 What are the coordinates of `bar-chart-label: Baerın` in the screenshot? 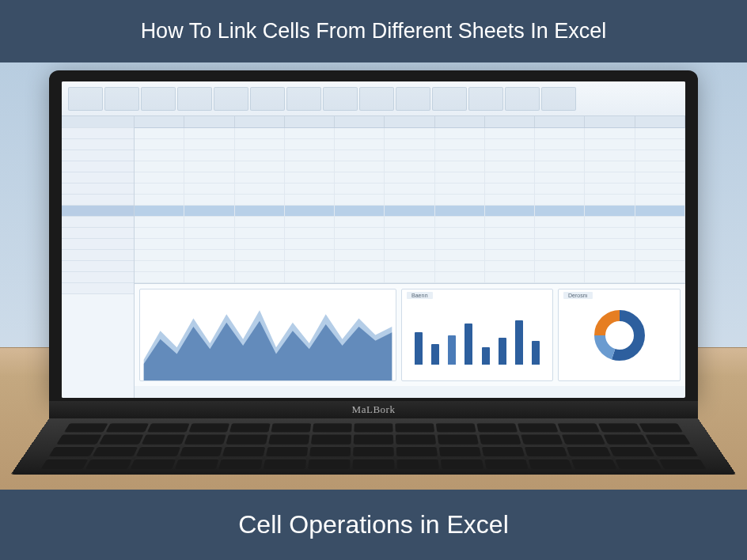 It's located at (419, 296).